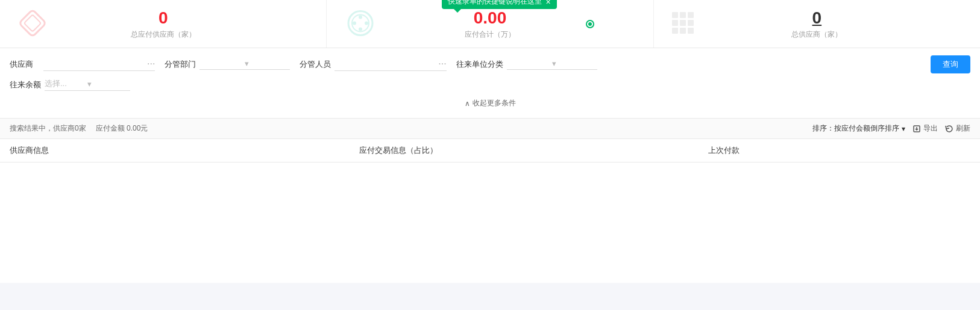  I want to click on filter-person: 分管人员 ···, so click(372, 65).